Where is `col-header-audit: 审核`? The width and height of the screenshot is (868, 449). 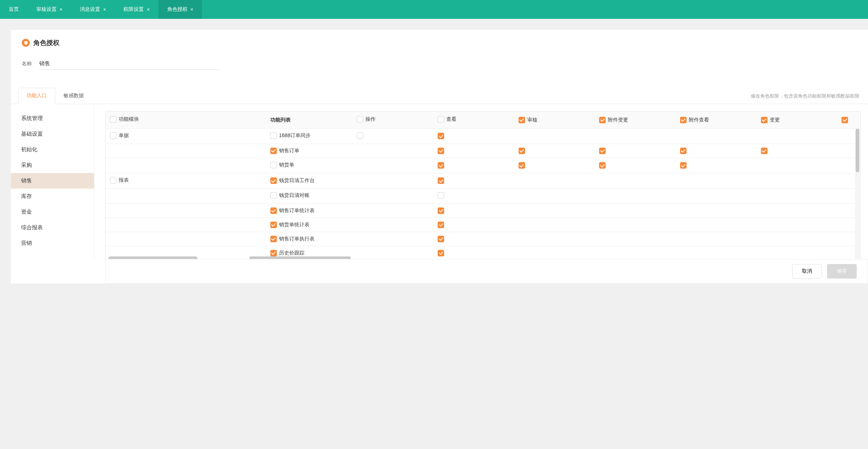 col-header-audit: 审核 is located at coordinates (554, 120).